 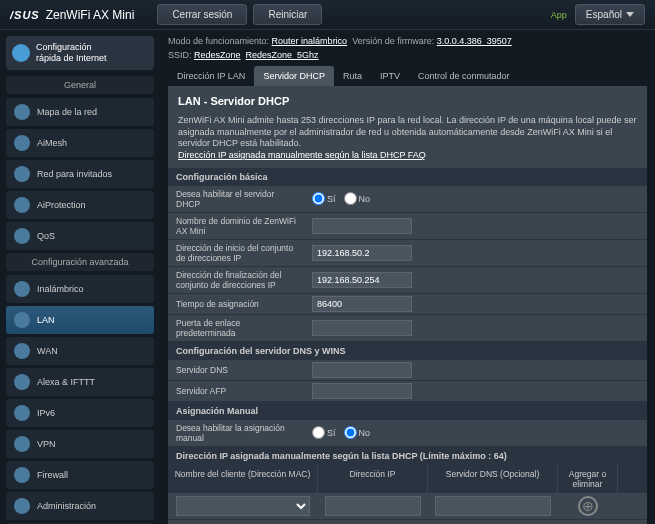 I want to click on reboot-button: Reiniciar, so click(x=288, y=14).